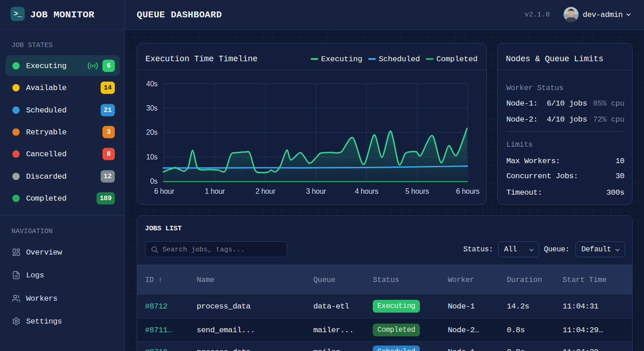 Image resolution: width=644 pixels, height=351 pixels. What do you see at coordinates (152, 84) in the screenshot?
I see `svg-text: 40s` at bounding box center [152, 84].